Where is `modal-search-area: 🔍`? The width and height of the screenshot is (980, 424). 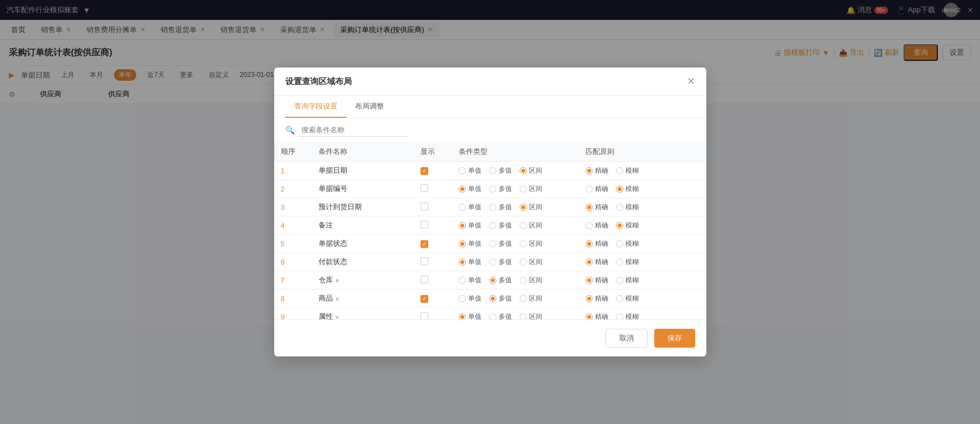
modal-search-area: 🔍 is located at coordinates (490, 130).